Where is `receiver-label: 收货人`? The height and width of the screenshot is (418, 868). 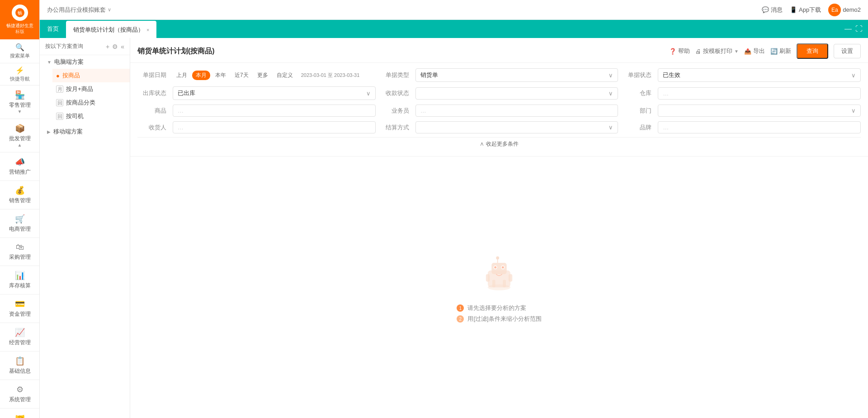
receiver-label: 收货人 is located at coordinates (154, 128).